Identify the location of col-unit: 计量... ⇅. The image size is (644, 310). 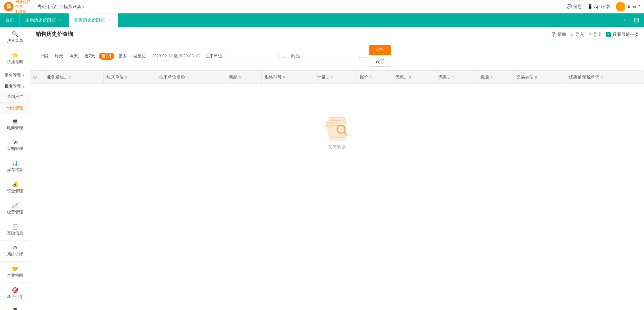
(335, 77).